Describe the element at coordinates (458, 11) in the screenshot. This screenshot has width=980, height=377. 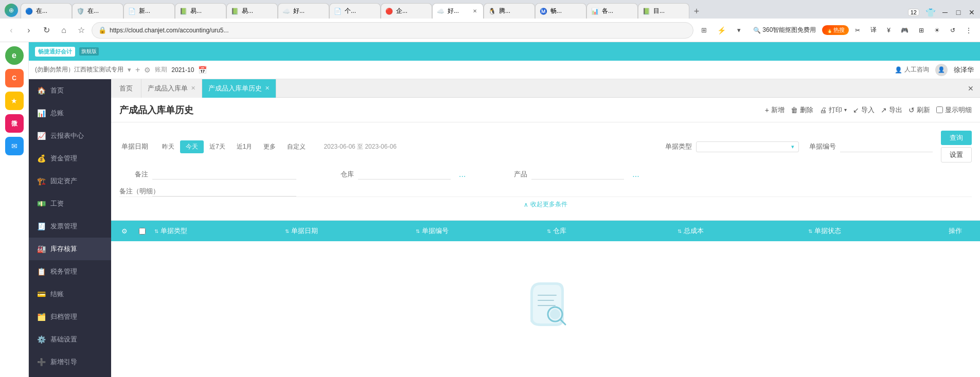
I see `tab-item-9: ☁️ 好... ✕` at that location.